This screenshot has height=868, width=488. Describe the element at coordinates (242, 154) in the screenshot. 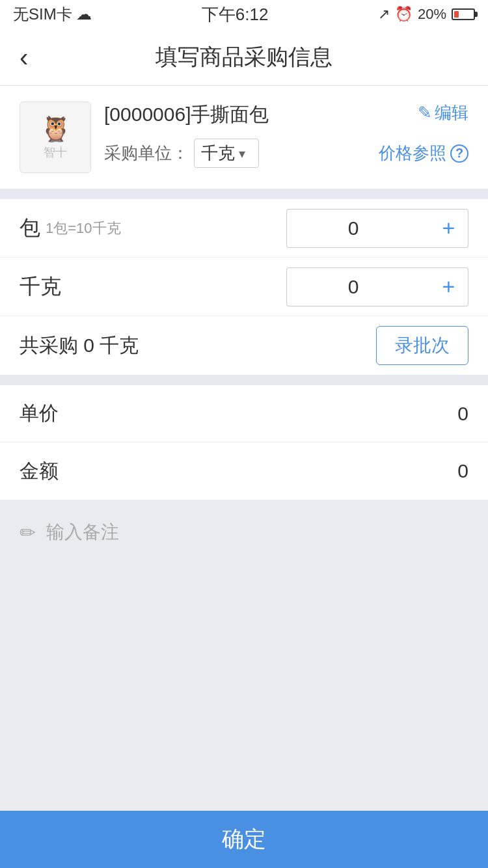

I see `dropdown-arrow-icon: ▾` at that location.